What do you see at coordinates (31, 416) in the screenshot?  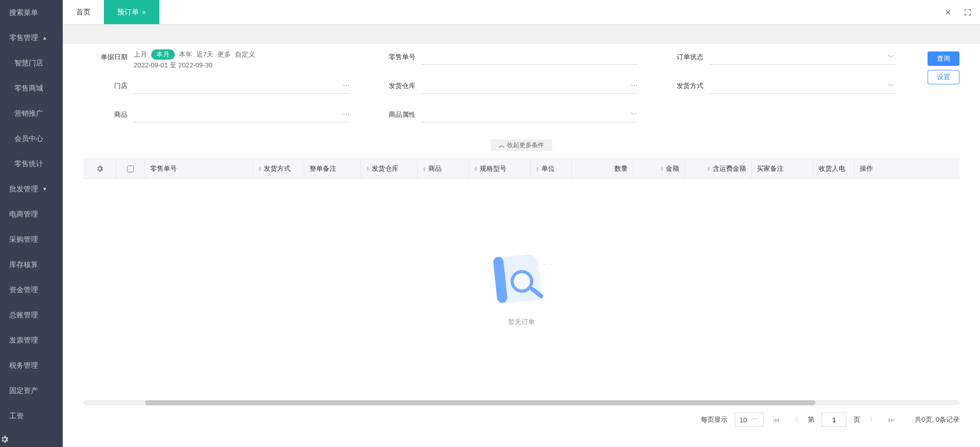 I see `sidebar-group-salary: 工资` at bounding box center [31, 416].